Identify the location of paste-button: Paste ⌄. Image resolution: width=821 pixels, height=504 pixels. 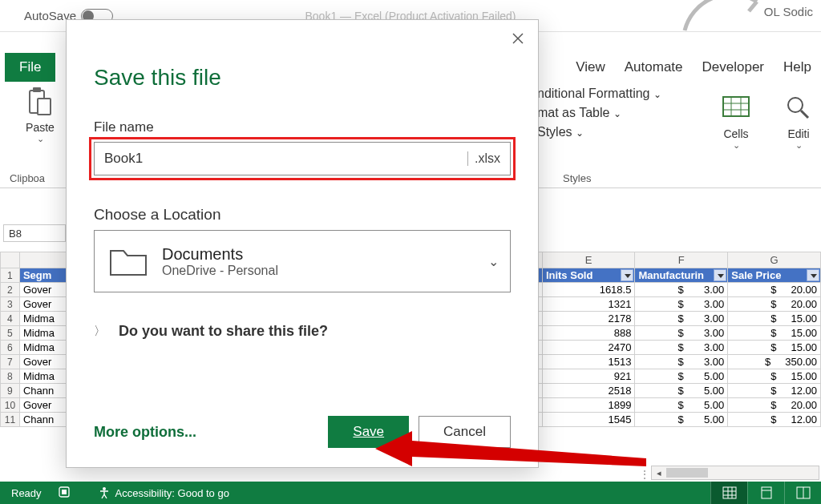
(40, 115).